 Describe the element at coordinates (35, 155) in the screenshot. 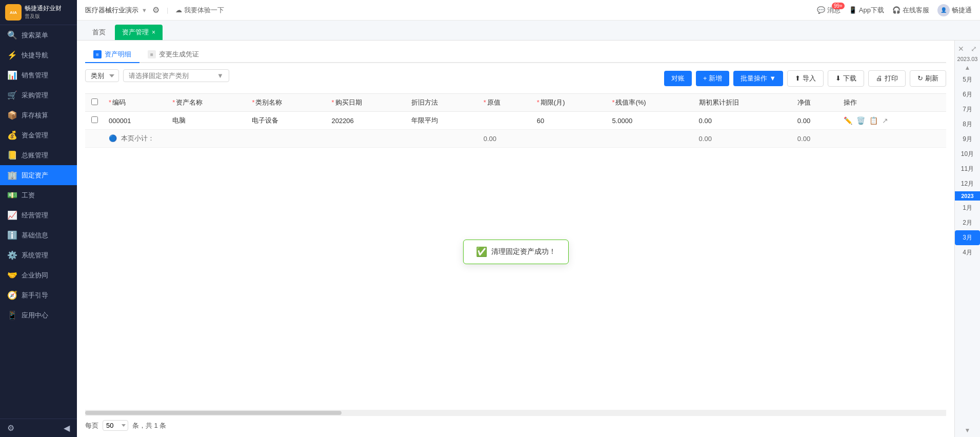

I see `sidebar-item-label: 总账管理` at that location.